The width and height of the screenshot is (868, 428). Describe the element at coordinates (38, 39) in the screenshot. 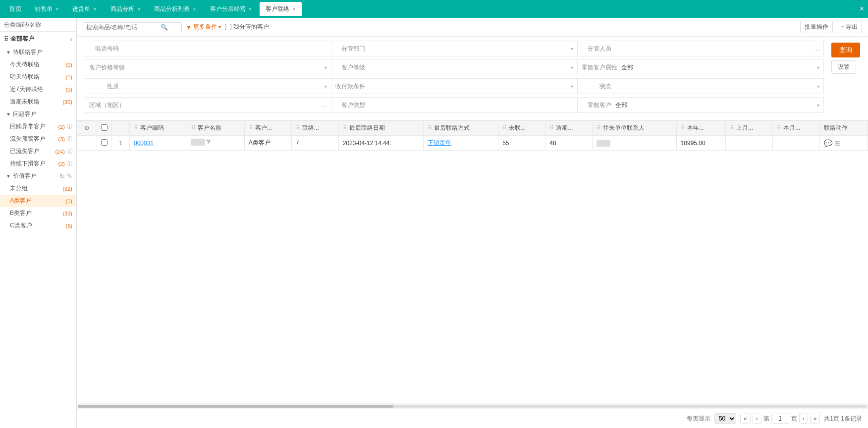

I see `all-customers-title: ⠿ 全部客户 ‹` at that location.